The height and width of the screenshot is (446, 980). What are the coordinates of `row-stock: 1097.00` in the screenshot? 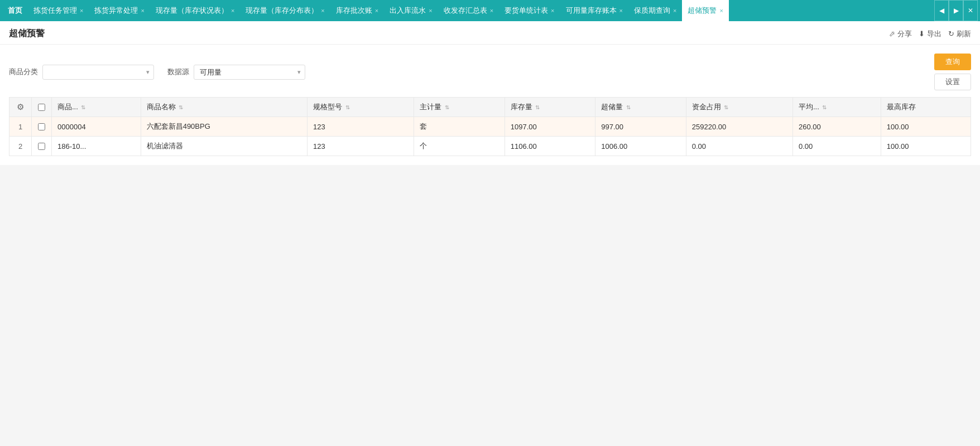 It's located at (550, 127).